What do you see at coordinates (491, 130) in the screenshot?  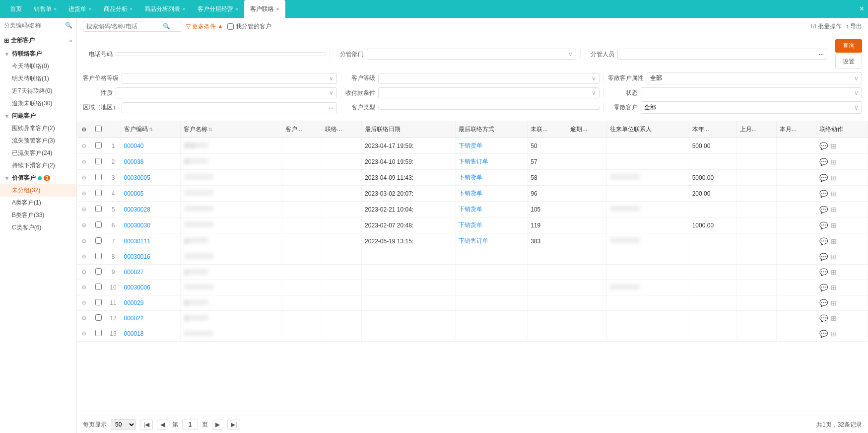 I see `col-last-contact-type: 最后联络方式` at bounding box center [491, 130].